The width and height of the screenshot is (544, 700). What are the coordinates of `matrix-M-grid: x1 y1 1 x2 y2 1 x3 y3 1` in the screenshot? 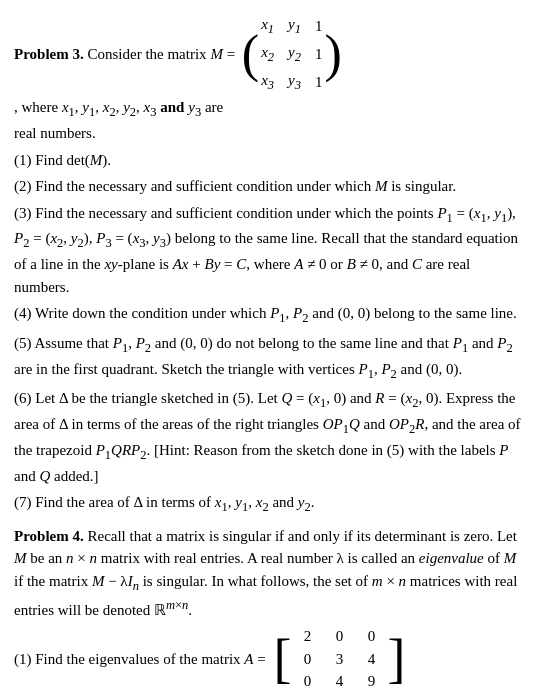 It's located at (292, 54).